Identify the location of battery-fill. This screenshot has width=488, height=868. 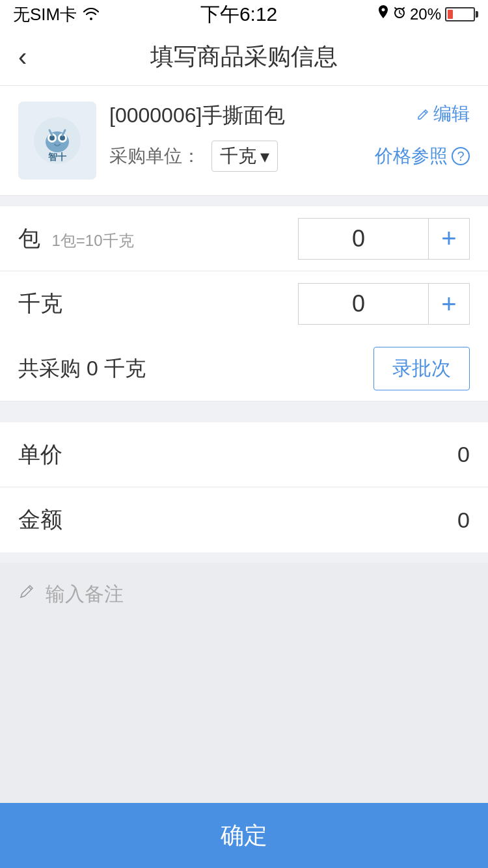
(450, 14).